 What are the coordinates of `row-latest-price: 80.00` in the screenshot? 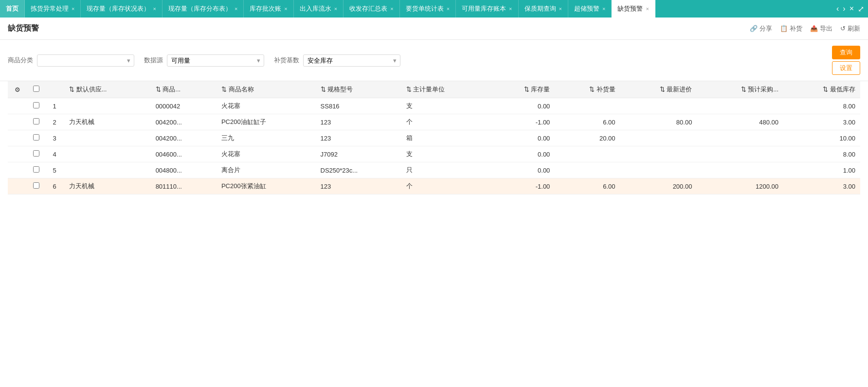 It's located at (659, 123).